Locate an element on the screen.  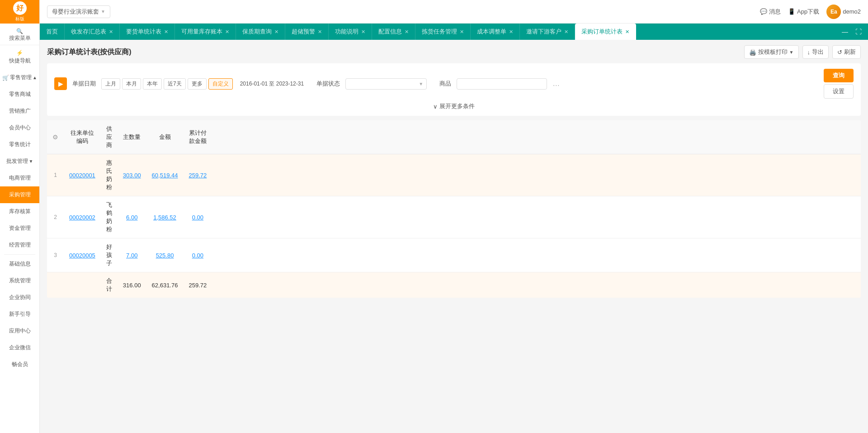
tab-minimize-btn: — is located at coordinates (845, 32).